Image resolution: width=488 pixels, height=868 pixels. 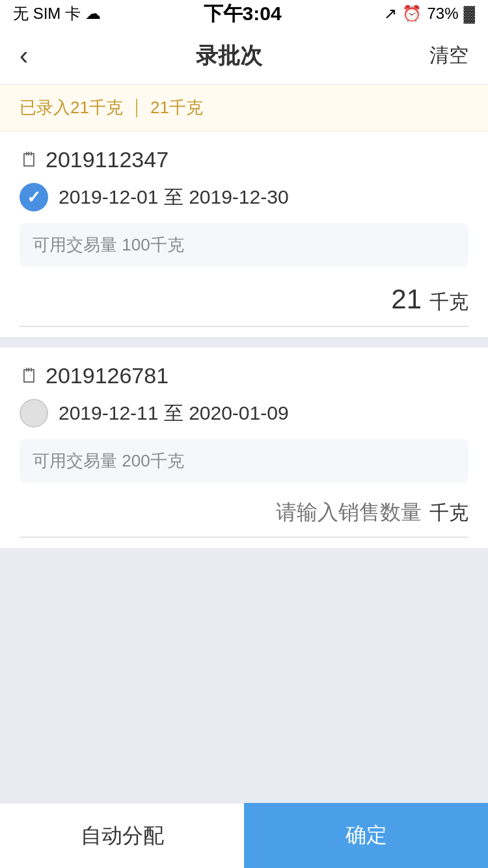 What do you see at coordinates (244, 108) in the screenshot?
I see `summary-bar: 已录入21千克 21千克` at bounding box center [244, 108].